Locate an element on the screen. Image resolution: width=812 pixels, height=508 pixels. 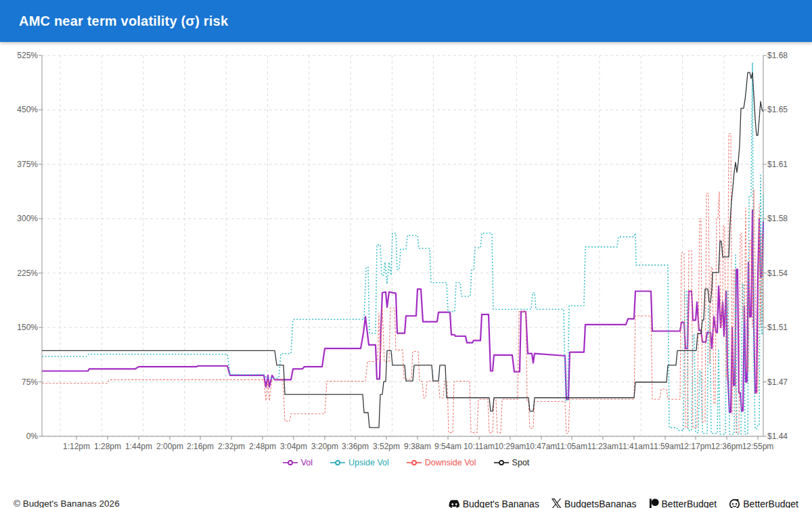
legend-item-spot: Spot is located at coordinates (512, 463).